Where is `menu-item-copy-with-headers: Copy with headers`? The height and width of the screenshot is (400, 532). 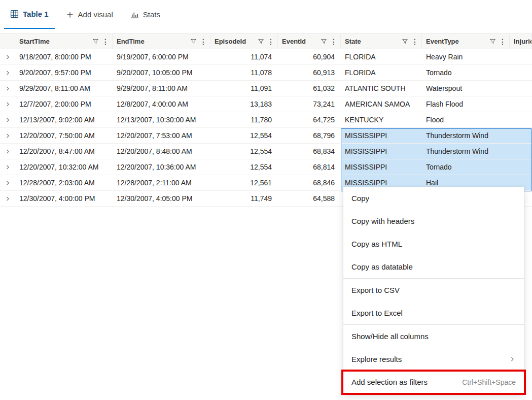 menu-item-copy-with-headers: Copy with headers is located at coordinates (434, 221).